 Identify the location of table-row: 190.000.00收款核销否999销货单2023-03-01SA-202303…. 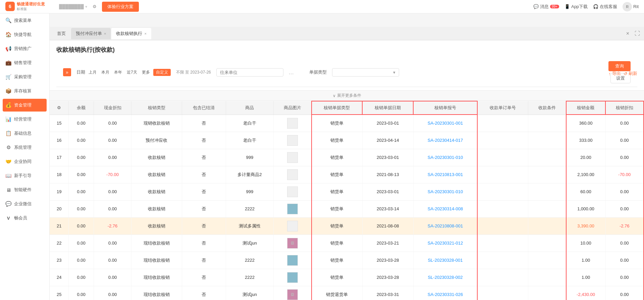
(347, 191).